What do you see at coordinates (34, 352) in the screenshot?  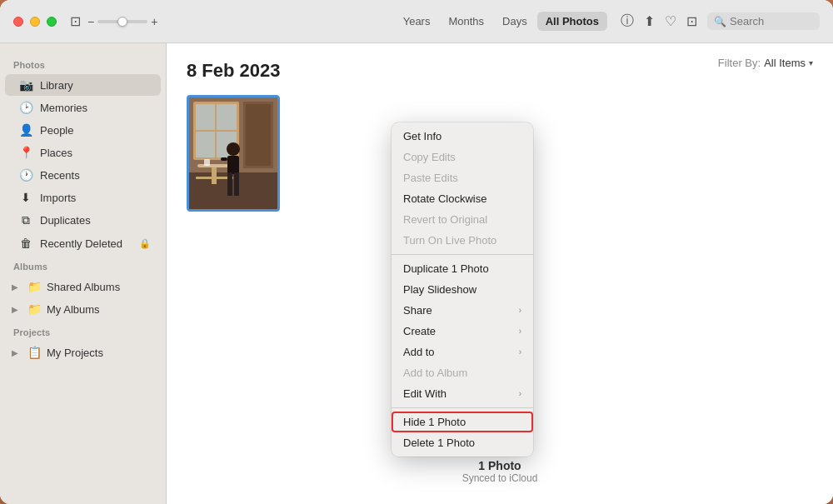 I see `my-projects-icon: 📋` at bounding box center [34, 352].